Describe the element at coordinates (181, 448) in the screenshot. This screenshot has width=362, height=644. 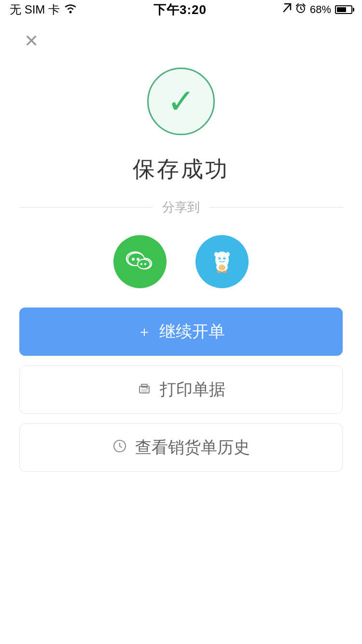
I see `history-button: 查看销货单历史` at that location.